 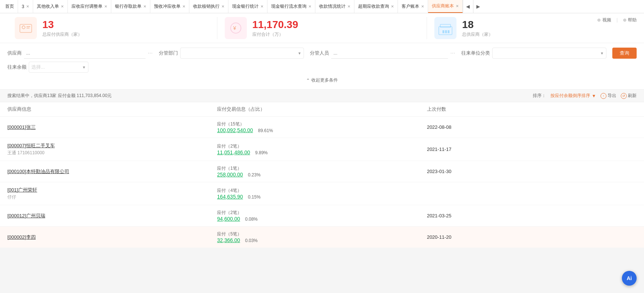 What do you see at coordinates (629, 96) in the screenshot?
I see `refresh-button: ↺ 刷新` at bounding box center [629, 96].